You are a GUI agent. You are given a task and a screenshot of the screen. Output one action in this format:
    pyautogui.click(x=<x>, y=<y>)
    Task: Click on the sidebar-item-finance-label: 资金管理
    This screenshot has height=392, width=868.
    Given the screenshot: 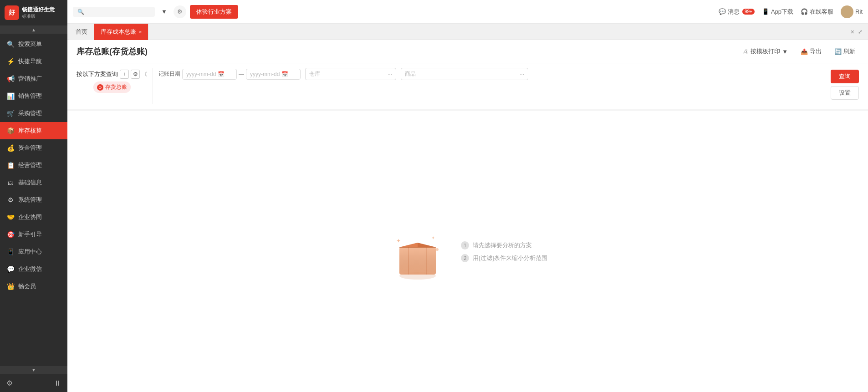 What is the action you would take?
    pyautogui.click(x=30, y=148)
    